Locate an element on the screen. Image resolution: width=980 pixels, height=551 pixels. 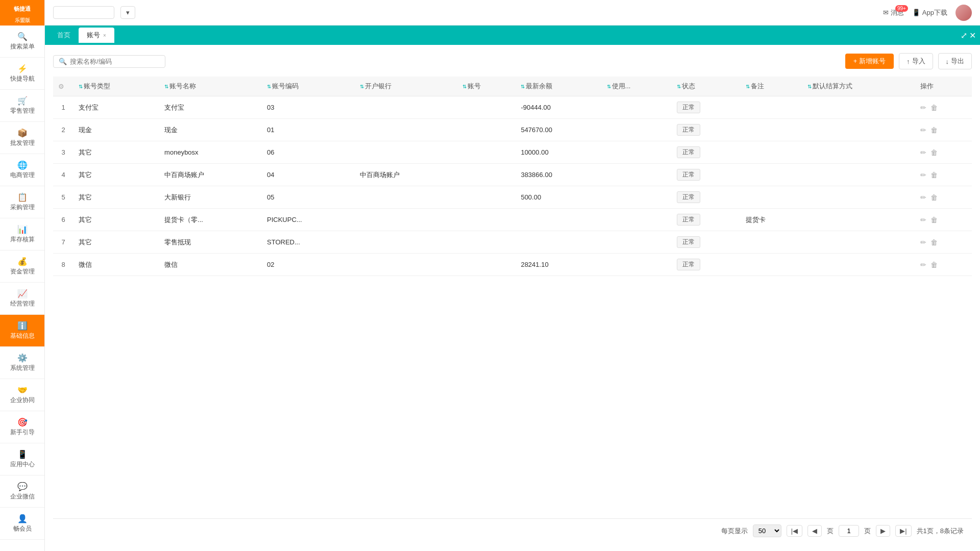
sidebar-item-quicknav: ⚡ 快捷导航 is located at coordinates (22, 73).